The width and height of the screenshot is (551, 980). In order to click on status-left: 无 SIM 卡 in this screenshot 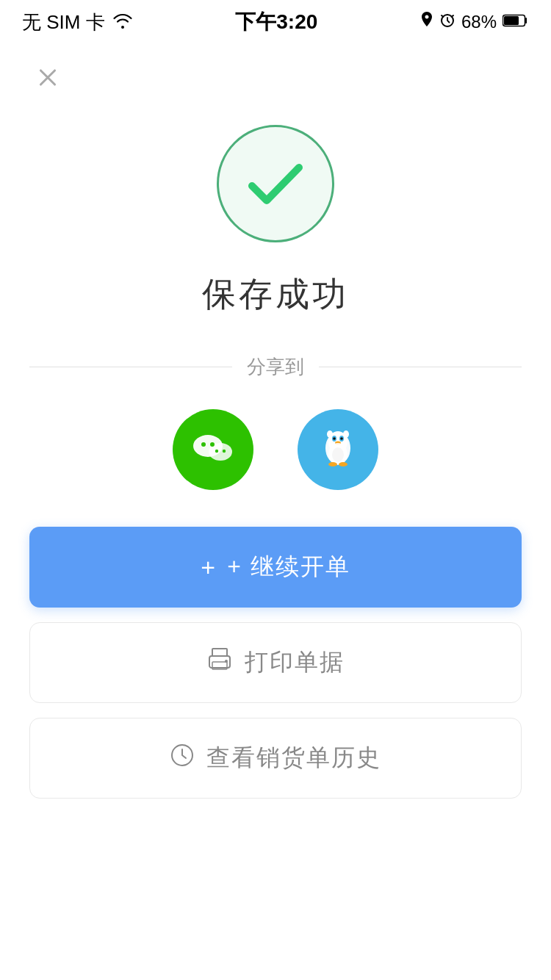, I will do `click(78, 22)`.